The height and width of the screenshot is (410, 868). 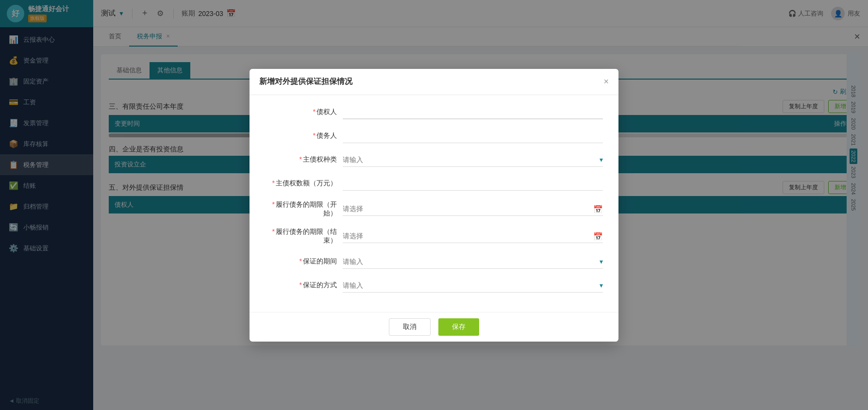 What do you see at coordinates (473, 236) in the screenshot?
I see `obligation-end-input` at bounding box center [473, 236].